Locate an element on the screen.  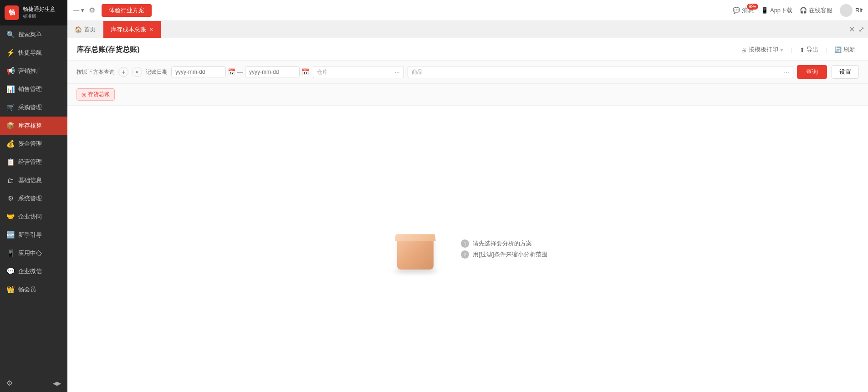
sidebar-item-operations: 📋经营管理 is located at coordinates (34, 162).